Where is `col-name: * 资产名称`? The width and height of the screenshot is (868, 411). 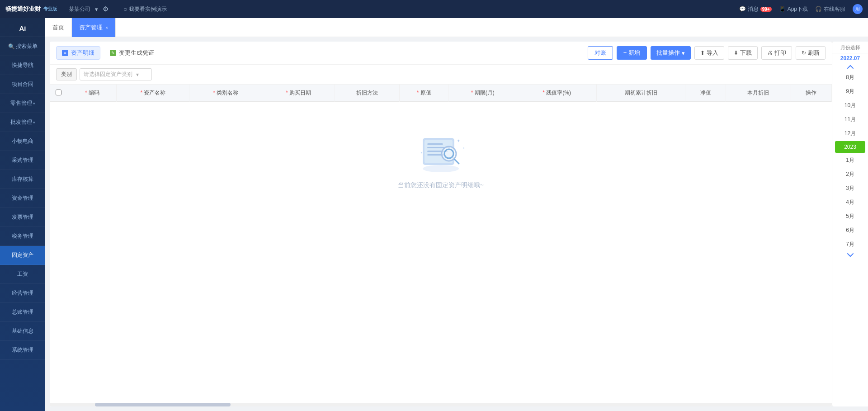
col-name: * 资产名称 is located at coordinates (153, 93).